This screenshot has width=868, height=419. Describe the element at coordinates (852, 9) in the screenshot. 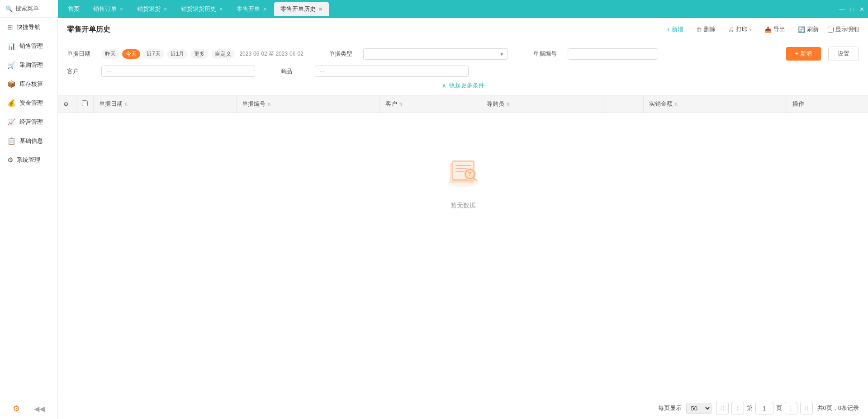

I see `maximize-btn: □` at that location.